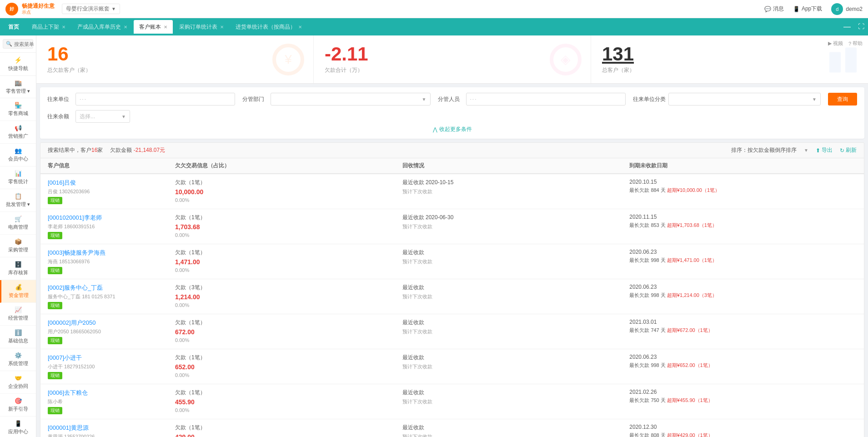  I want to click on customer-info: [0016]吕俊 吕俊 13026203696 现销, so click(111, 191).